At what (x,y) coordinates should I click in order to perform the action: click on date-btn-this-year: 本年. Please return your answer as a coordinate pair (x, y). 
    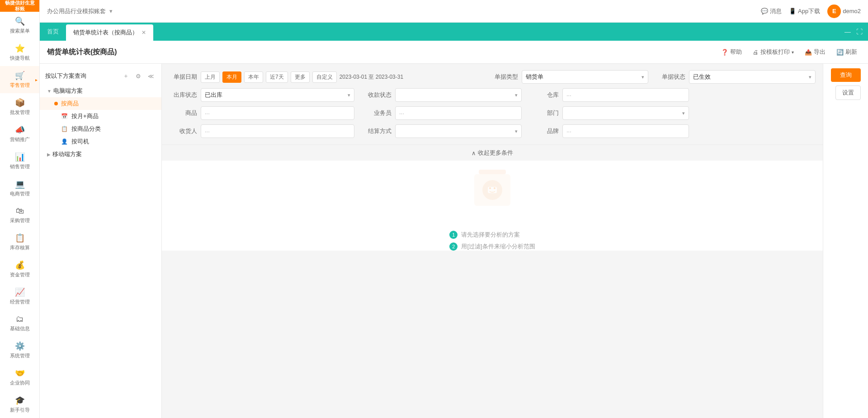
    Looking at the image, I should click on (254, 77).